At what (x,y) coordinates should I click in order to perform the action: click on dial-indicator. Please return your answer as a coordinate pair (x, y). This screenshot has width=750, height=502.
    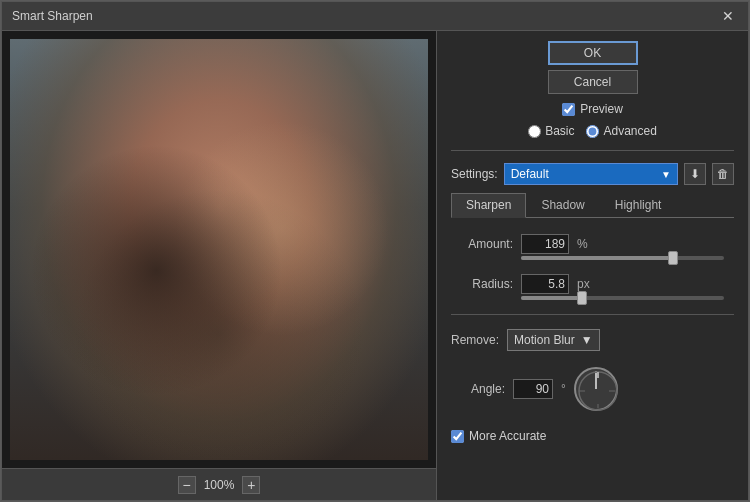
    Looking at the image, I should click on (596, 380).